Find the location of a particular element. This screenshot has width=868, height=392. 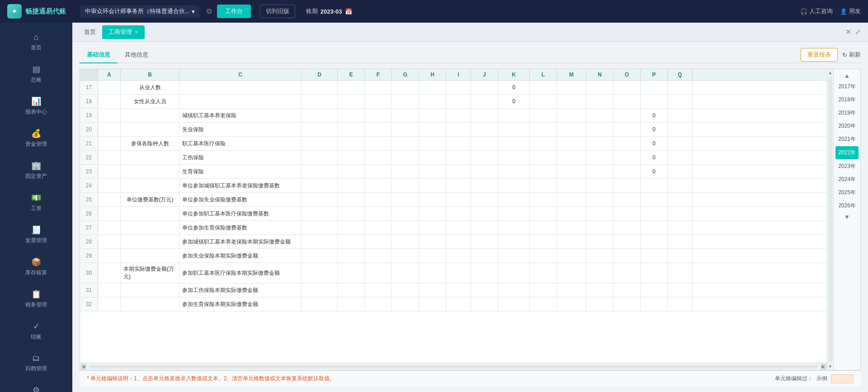

cell-31-a is located at coordinates (109, 290).